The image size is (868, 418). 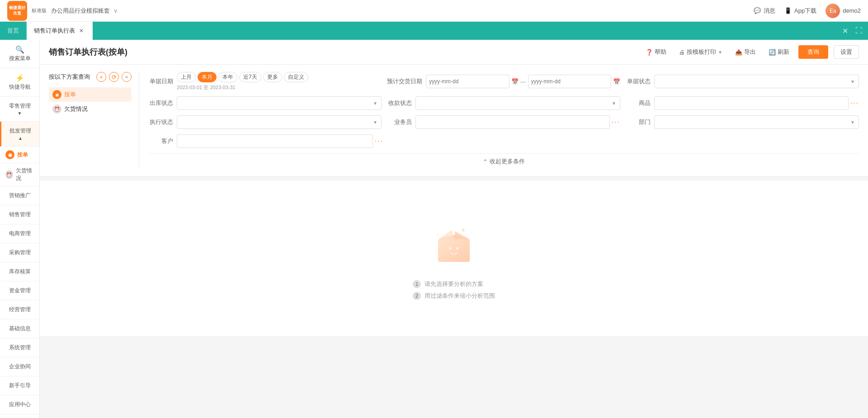 I want to click on sidebar-item-enterprise-wechat: 企业微信, so click(x=20, y=416).